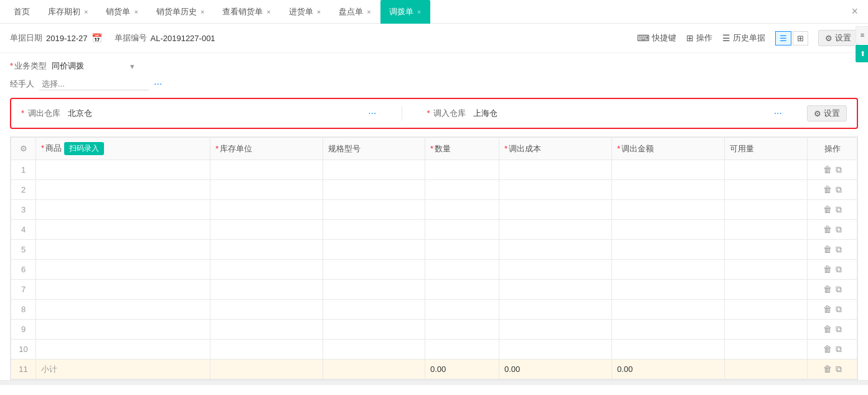  I want to click on list-view-button: ☰, so click(783, 39).